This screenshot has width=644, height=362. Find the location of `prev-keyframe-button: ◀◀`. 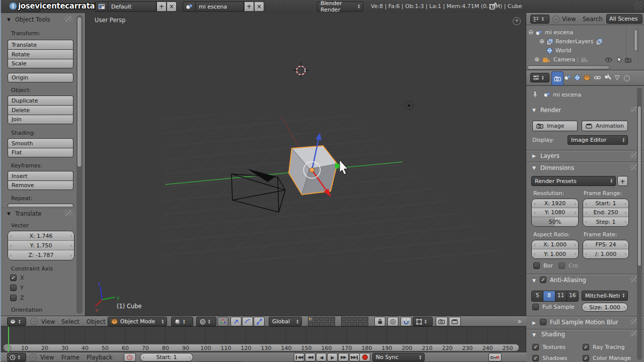

prev-keyframe-button: ◀◀ is located at coordinates (310, 357).